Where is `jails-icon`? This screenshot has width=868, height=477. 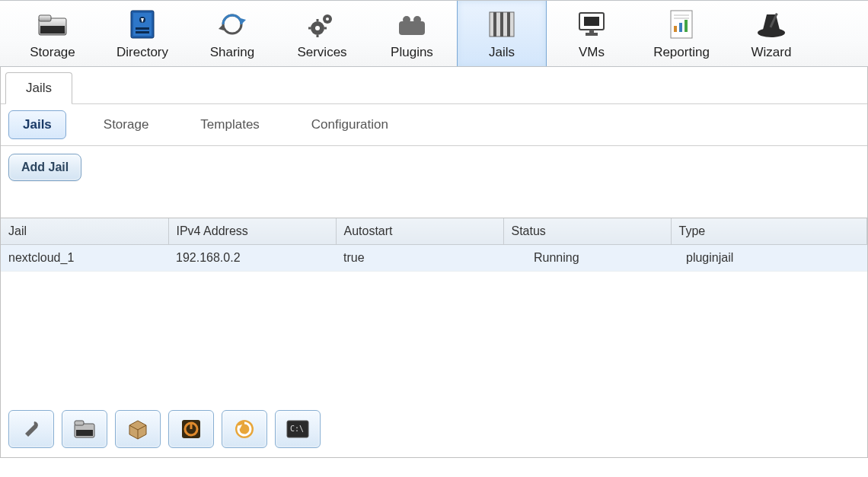 jails-icon is located at coordinates (502, 24).